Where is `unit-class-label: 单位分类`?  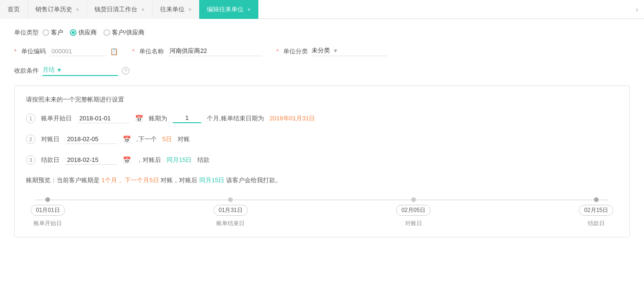
unit-class-label: 单位分类 is located at coordinates (296, 51).